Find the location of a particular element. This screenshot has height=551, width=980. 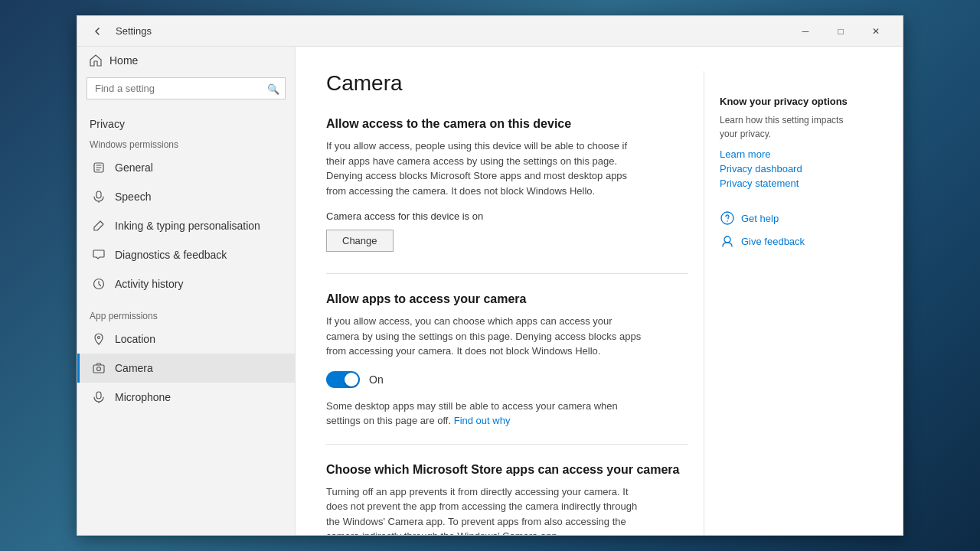

sidebar-item-diagnostics: Diagnostics & feedback is located at coordinates (186, 255).